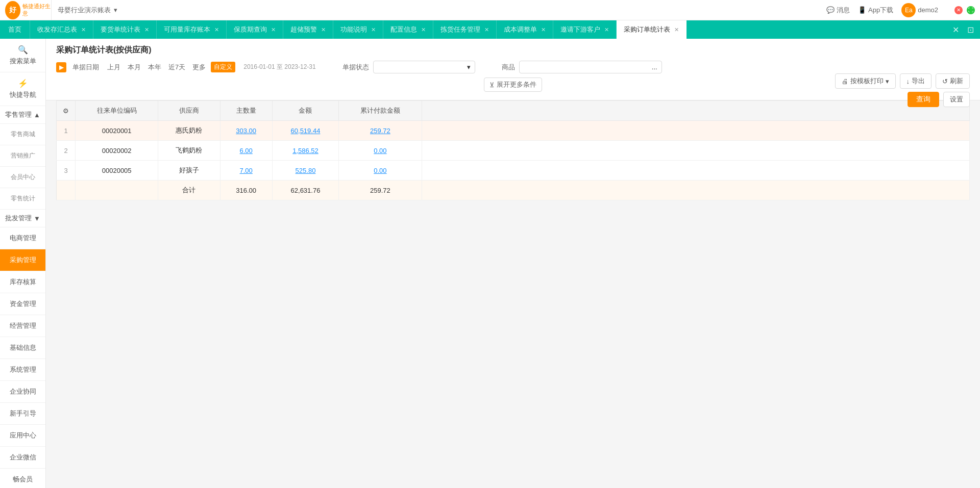  What do you see at coordinates (591, 67) in the screenshot?
I see `product-input: ...` at bounding box center [591, 67].